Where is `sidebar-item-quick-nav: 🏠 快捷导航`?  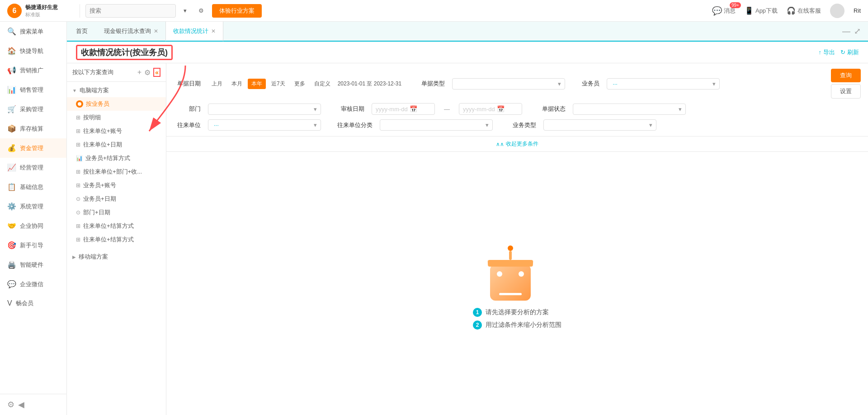
sidebar-item-quick-nav: 🏠 快捷导航 is located at coordinates (33, 51).